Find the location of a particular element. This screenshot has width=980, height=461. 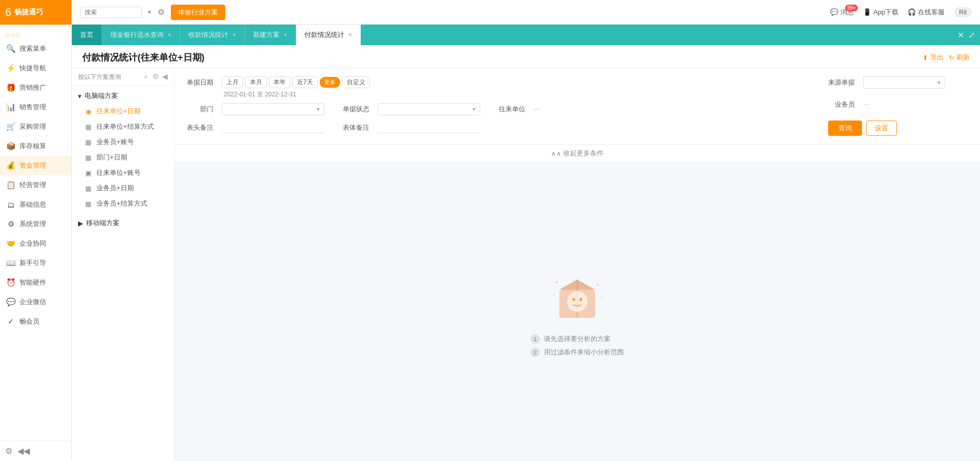

schema-item-label: 业务员+结算方式 is located at coordinates (122, 204).